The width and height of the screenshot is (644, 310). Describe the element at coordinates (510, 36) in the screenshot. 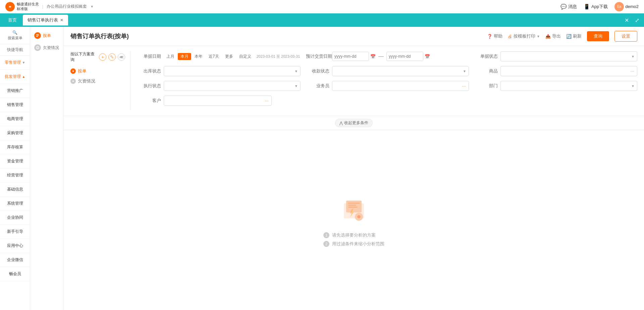

I see `print-icon: 🖨` at that location.